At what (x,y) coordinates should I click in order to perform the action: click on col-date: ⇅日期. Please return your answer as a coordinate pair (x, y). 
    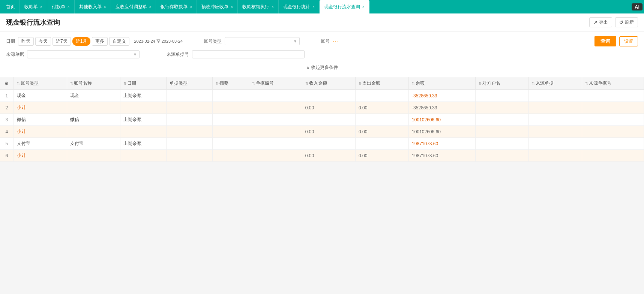
    Looking at the image, I should click on (143, 84).